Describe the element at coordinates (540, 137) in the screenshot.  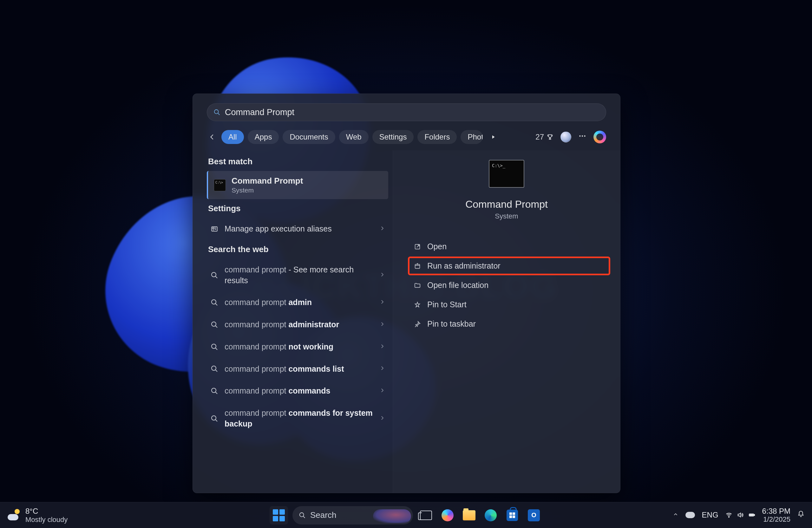
I see `rewards-points: 27` at that location.